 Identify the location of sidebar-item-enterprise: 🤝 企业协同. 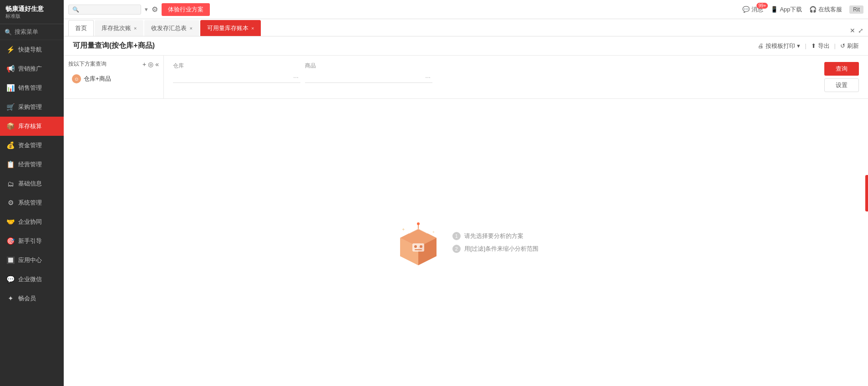
(32, 222).